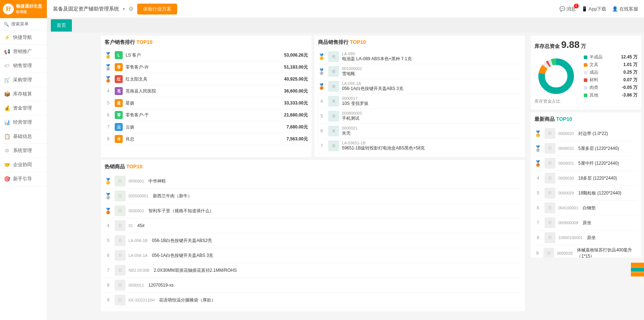 Image resolution: width=644 pixels, height=320 pixels. I want to click on customer-name: 零售客户-许, so click(203, 67).